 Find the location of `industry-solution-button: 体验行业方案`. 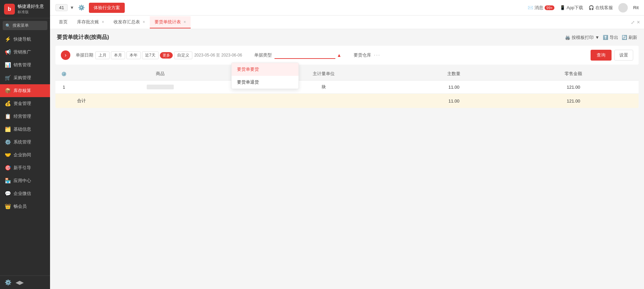

industry-solution-button: 体验行业方案 is located at coordinates (107, 8).